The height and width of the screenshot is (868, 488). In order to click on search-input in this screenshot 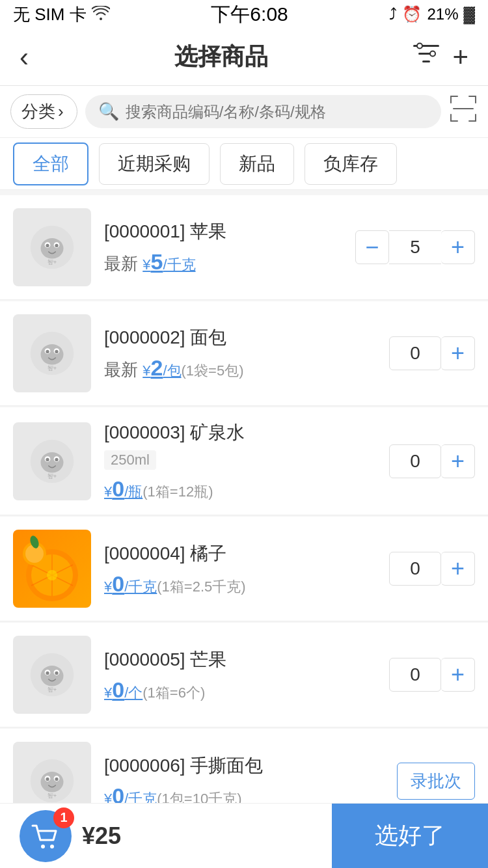, I will do `click(277, 112)`.